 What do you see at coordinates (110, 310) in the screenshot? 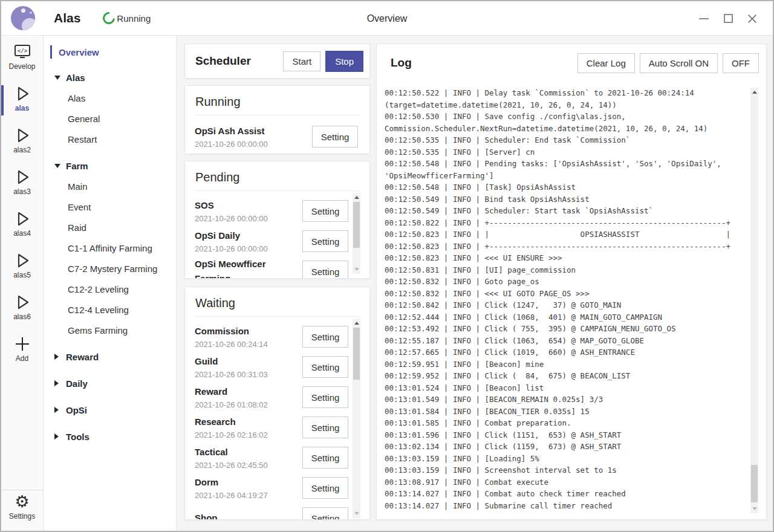
I see `nav-item: C12-4 Leveling` at bounding box center [110, 310].